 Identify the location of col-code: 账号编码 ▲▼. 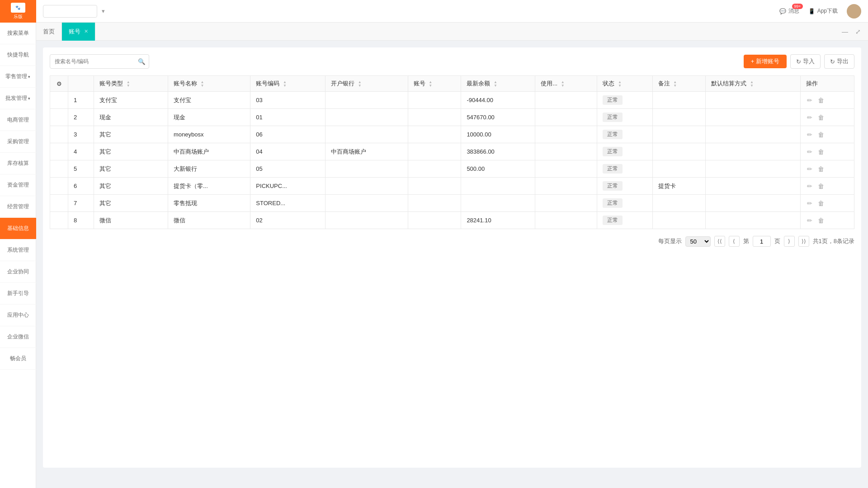
(288, 84).